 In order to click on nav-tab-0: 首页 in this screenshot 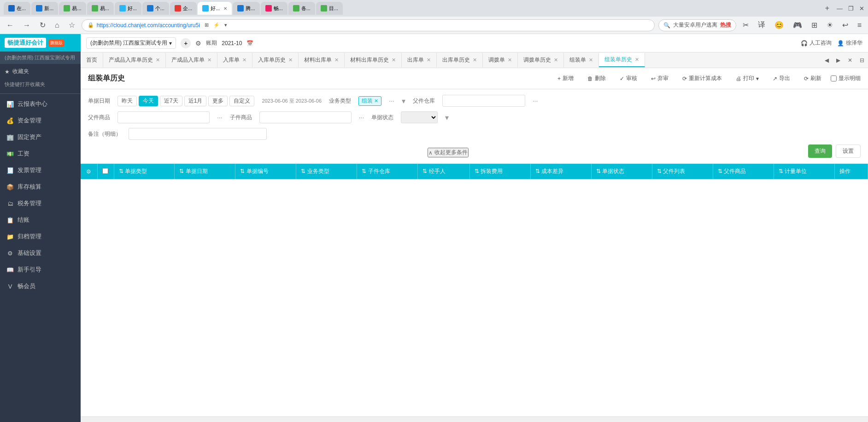, I will do `click(92, 60)`.